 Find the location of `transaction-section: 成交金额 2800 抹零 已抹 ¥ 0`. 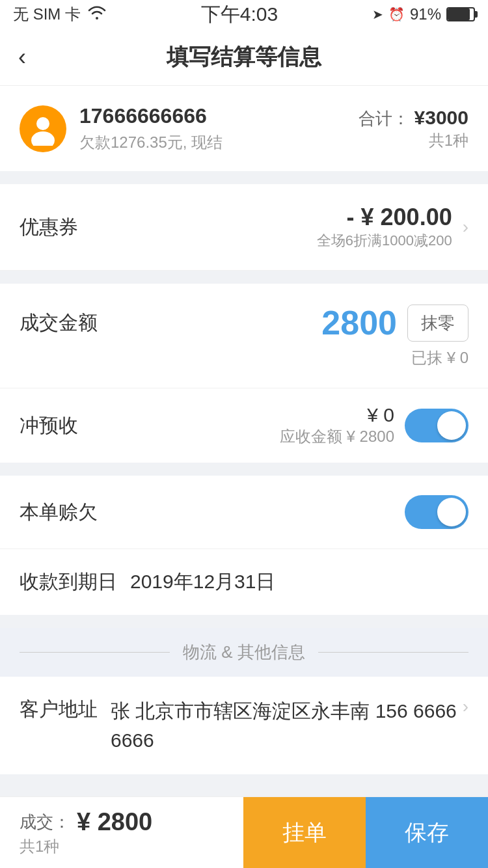

transaction-section: 成交金额 2800 抹零 已抹 ¥ 0 is located at coordinates (244, 336).